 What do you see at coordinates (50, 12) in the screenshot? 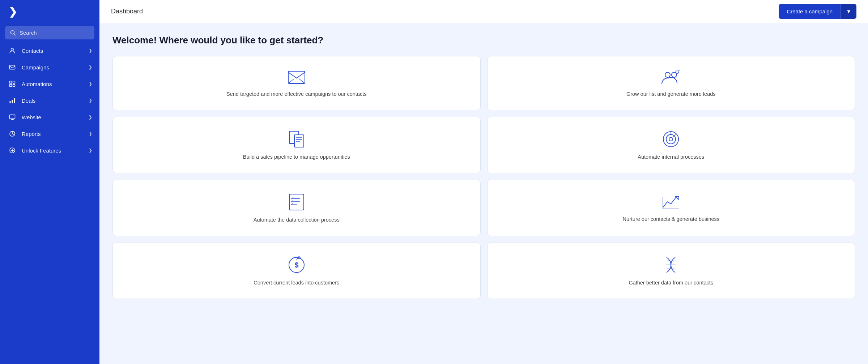
I see `logo-area: ❯` at bounding box center [50, 12].